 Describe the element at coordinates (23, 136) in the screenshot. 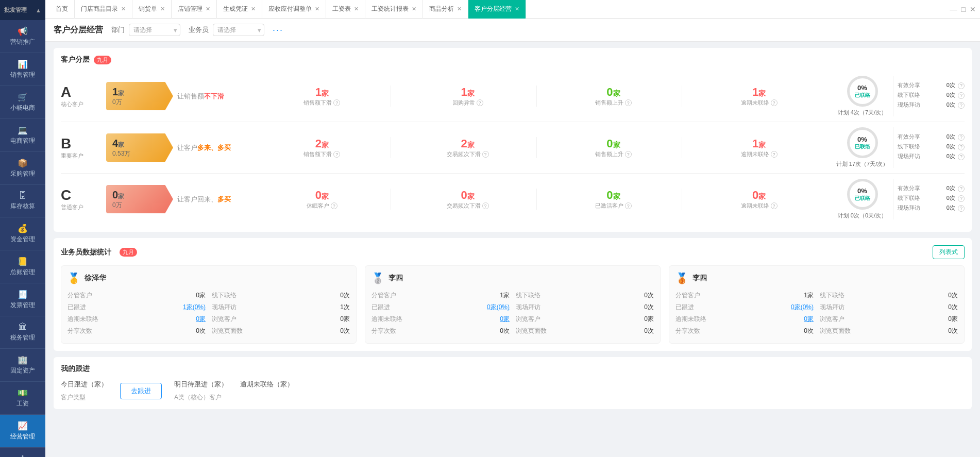

I see `sidebar-item-电商管理: 💻电商管理` at that location.